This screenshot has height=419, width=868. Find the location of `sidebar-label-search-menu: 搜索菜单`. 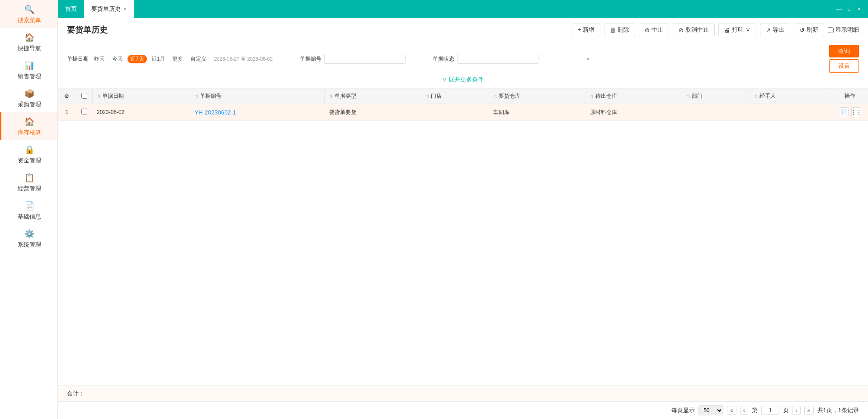

sidebar-label-search-menu: 搜索菜单 is located at coordinates (29, 20).